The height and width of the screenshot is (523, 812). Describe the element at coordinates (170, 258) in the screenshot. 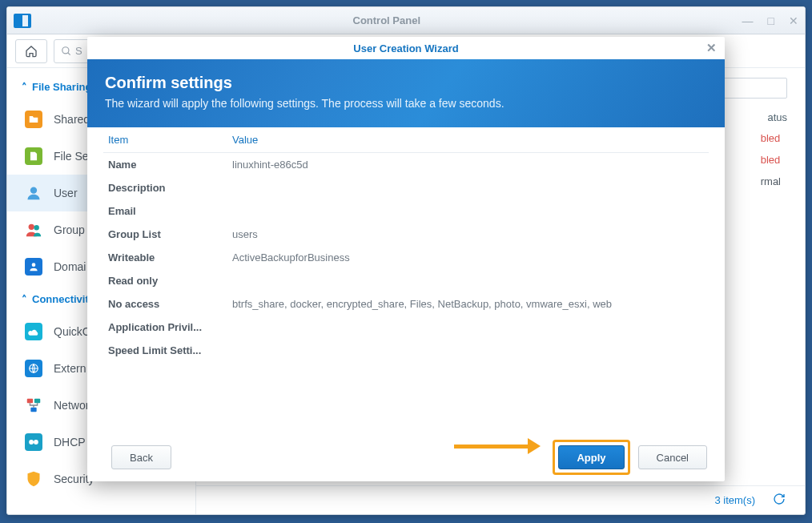

I see `row-item: Writeable` at that location.